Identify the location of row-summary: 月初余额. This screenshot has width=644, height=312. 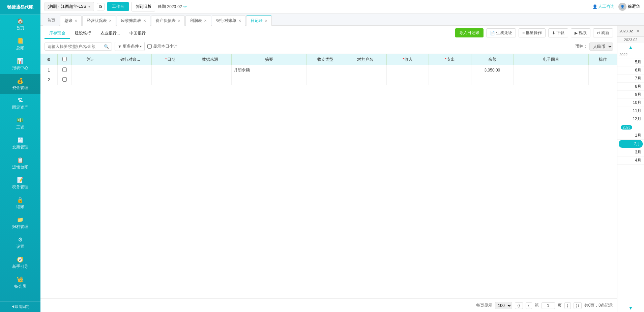
(269, 70).